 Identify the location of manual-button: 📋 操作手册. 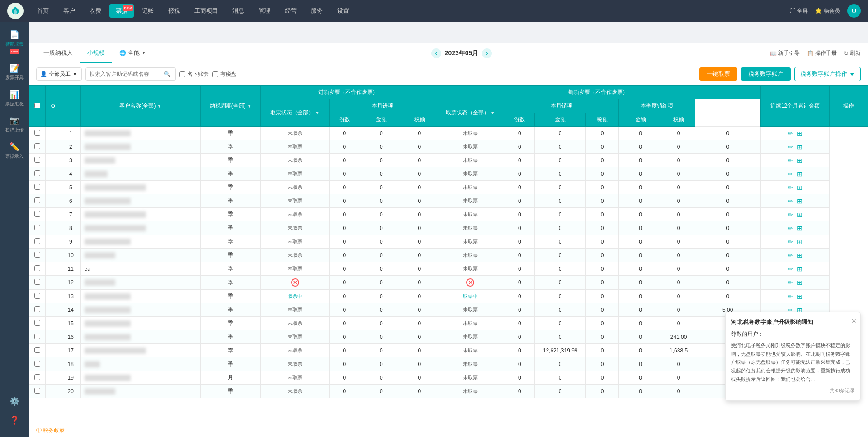
(822, 53).